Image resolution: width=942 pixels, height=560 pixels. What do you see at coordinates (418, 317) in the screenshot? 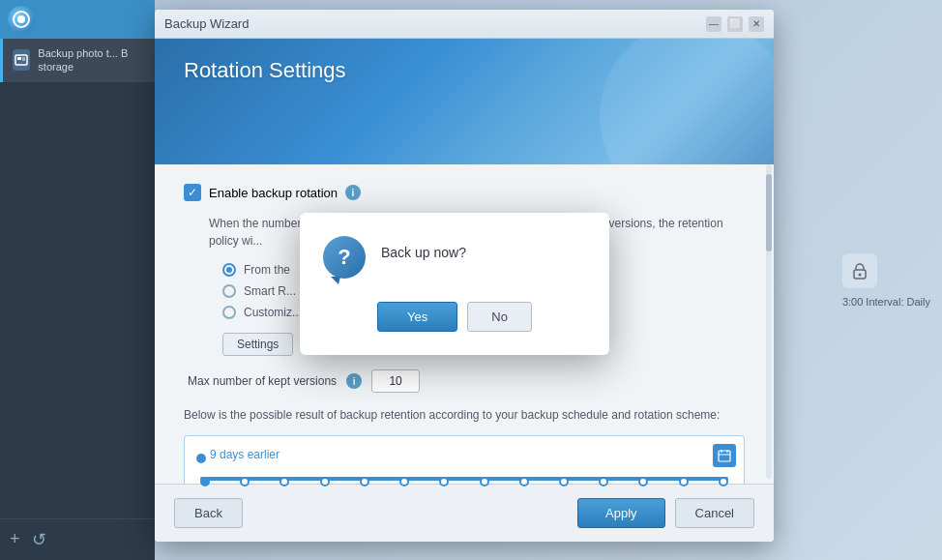
I see `dialog-yes-button: Yes` at bounding box center [418, 317].